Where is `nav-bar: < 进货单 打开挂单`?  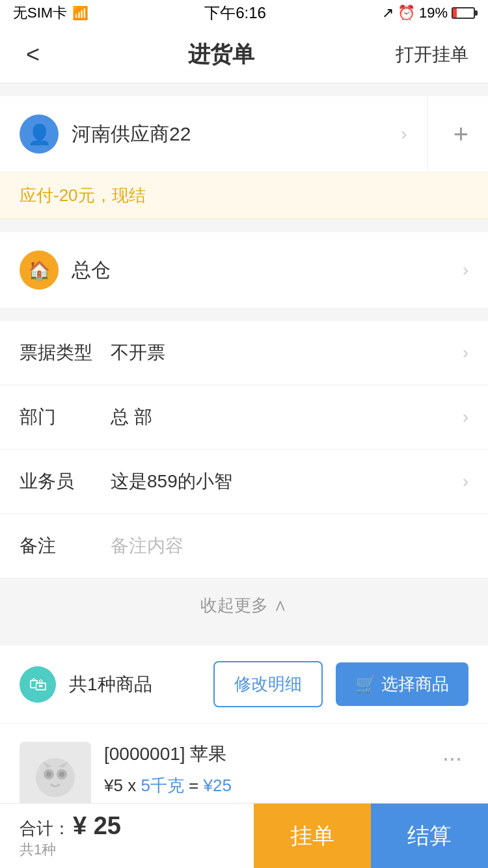 nav-bar: < 进货单 打开挂单 is located at coordinates (244, 55).